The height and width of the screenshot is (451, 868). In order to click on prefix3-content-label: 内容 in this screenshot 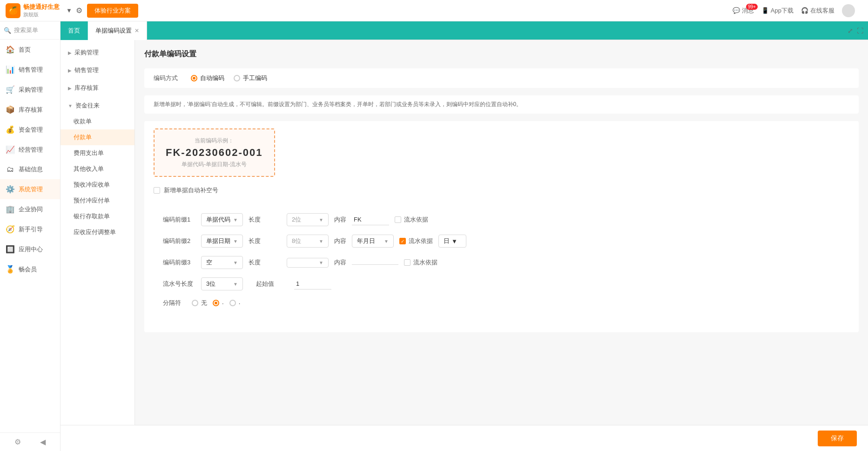, I will do `click(340, 263)`.